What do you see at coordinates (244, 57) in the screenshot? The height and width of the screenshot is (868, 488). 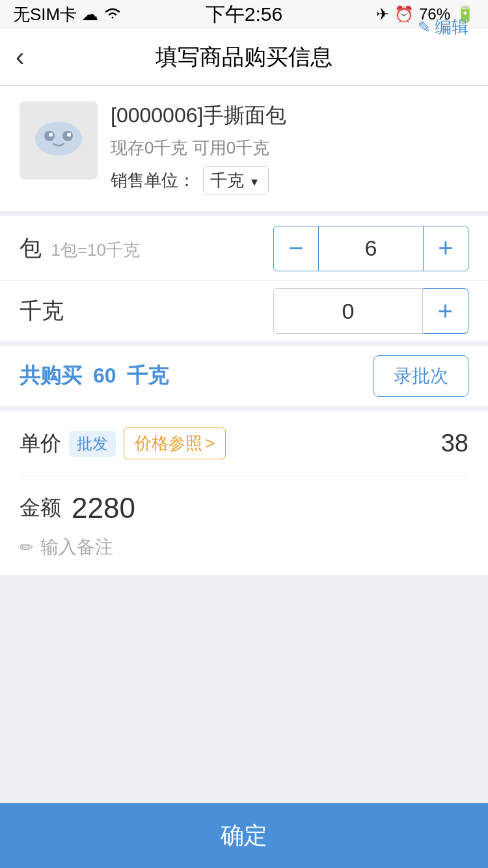 I see `nav-bar: ‹ 填写商品购买信息` at bounding box center [244, 57].